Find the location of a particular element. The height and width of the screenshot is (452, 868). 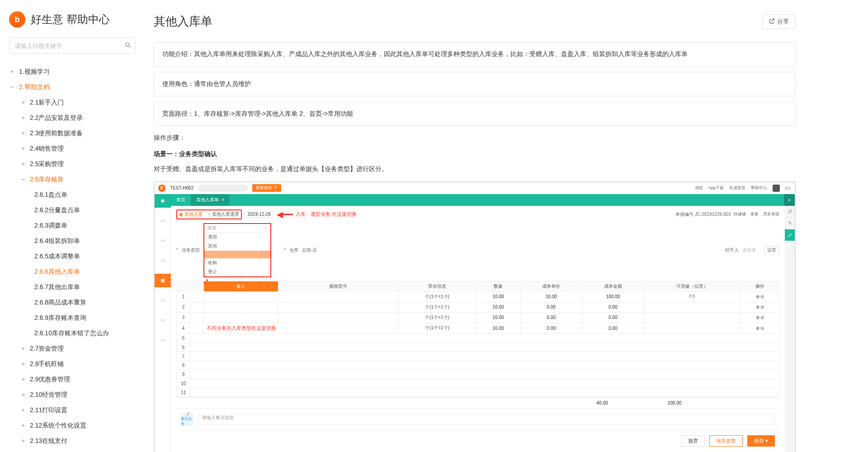

ss-tenant: TEST-H002 is located at coordinates (182, 188).